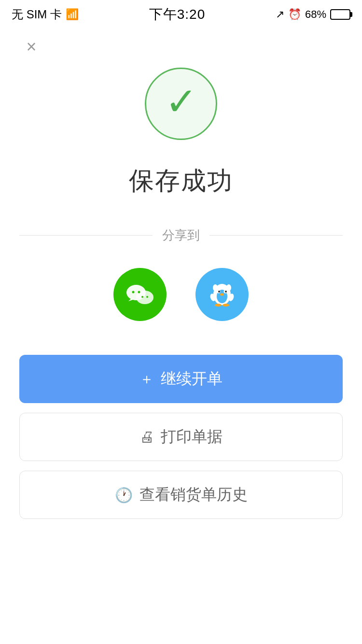 This screenshot has width=362, height=644. I want to click on share-icons-row, so click(181, 294).